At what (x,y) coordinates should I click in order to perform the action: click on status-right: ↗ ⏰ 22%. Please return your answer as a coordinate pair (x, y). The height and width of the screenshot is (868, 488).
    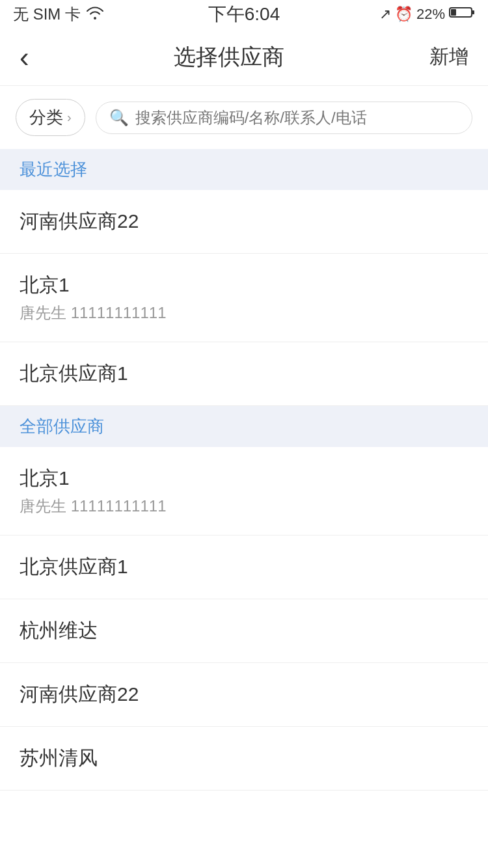
    Looking at the image, I should click on (427, 14).